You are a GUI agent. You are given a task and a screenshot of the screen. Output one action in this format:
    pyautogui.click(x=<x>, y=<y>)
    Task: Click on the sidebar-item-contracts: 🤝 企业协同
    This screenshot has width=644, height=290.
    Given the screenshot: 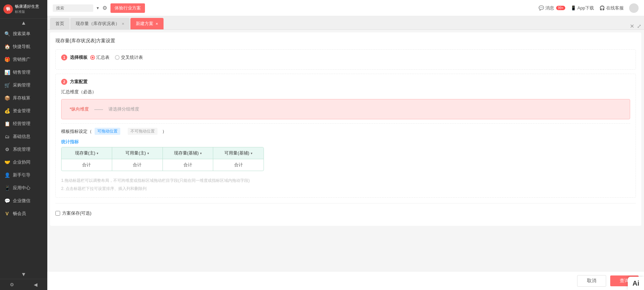 What is the action you would take?
    pyautogui.click(x=24, y=162)
    